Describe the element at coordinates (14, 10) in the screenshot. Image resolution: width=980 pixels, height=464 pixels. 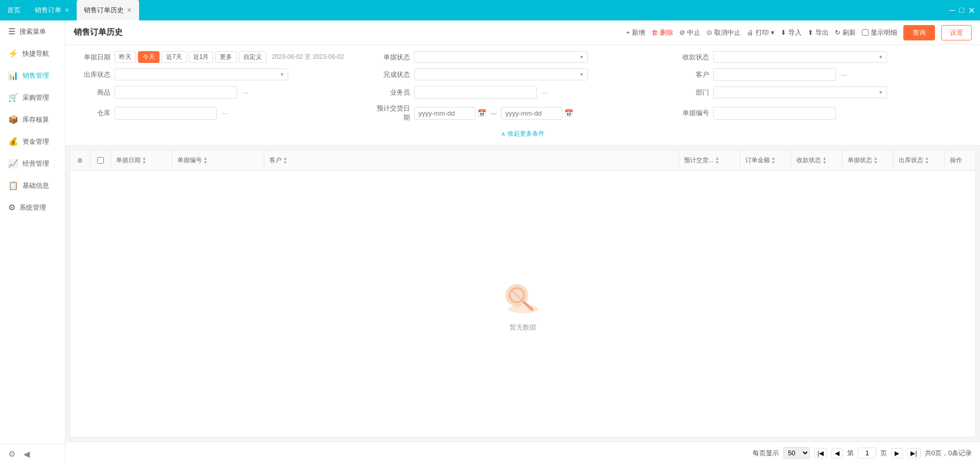
I see `tab-home: 首页` at that location.